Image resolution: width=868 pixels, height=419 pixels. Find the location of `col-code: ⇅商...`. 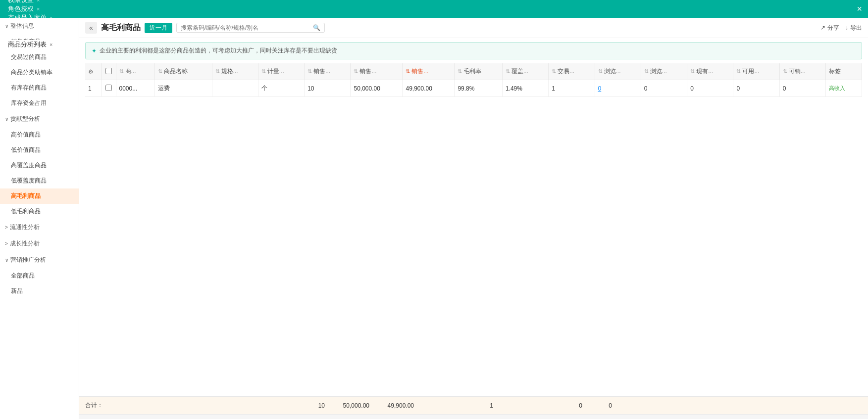

col-code: ⇅商... is located at coordinates (136, 72).